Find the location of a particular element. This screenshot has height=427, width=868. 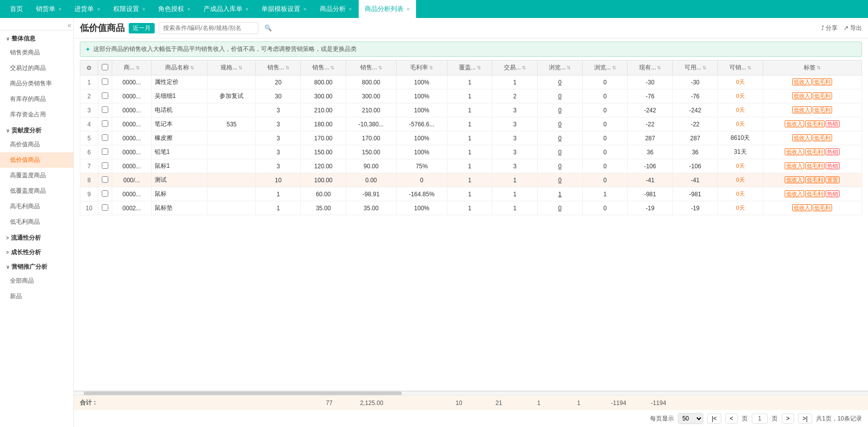

col-settings: ⚙ is located at coordinates (89, 68).